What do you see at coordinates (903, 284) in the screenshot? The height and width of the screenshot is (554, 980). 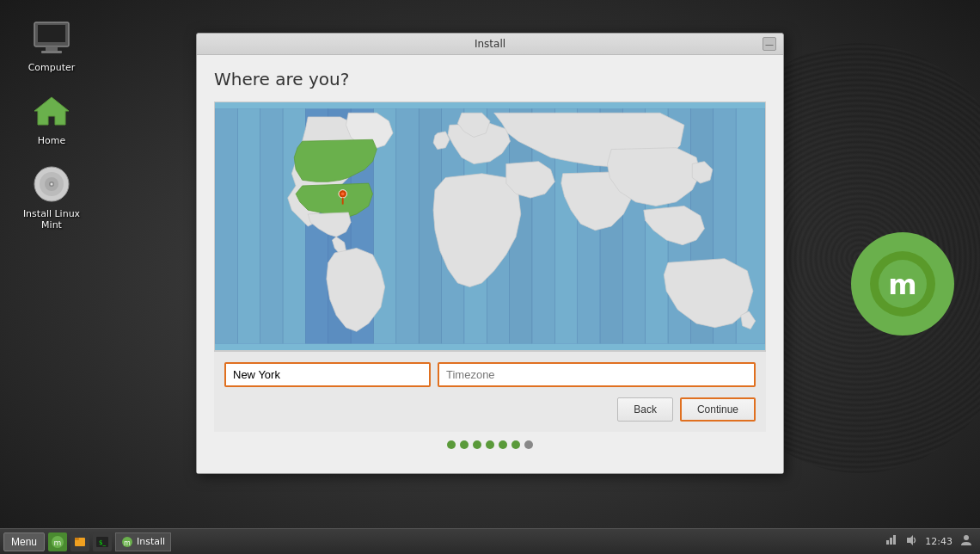 I see `mint-logo: m` at bounding box center [903, 284].